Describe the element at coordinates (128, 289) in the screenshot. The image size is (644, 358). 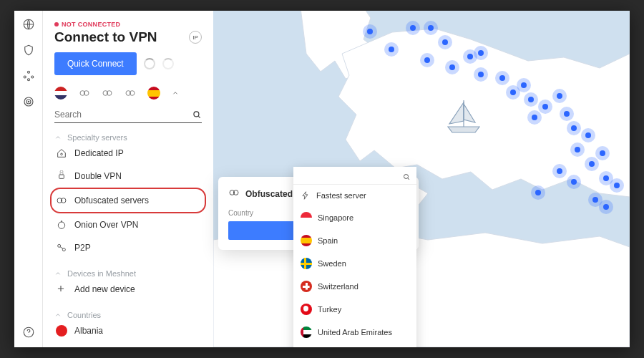
I see `meshnet-add-device: Add new device` at that location.